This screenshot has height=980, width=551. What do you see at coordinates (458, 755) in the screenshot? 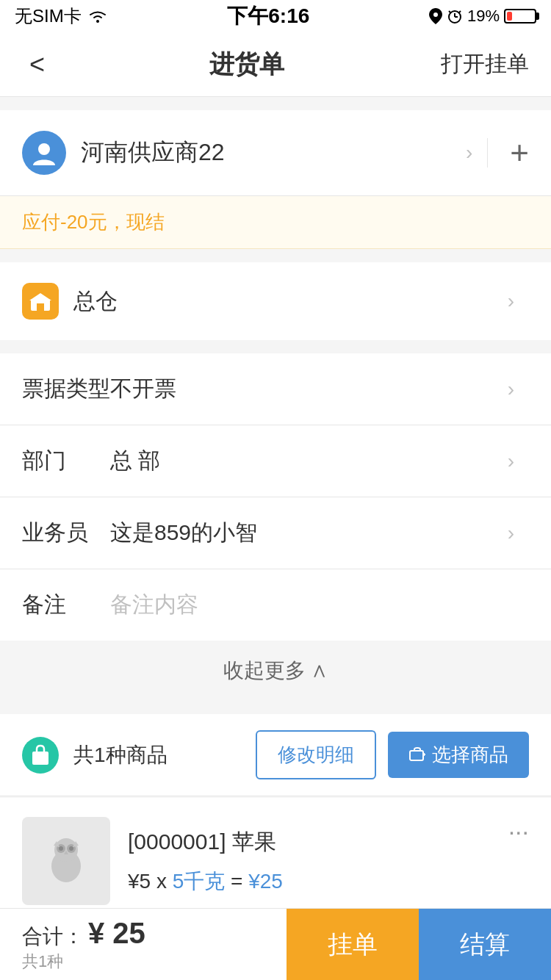
I see `select-product-button: 选择商品` at bounding box center [458, 755].